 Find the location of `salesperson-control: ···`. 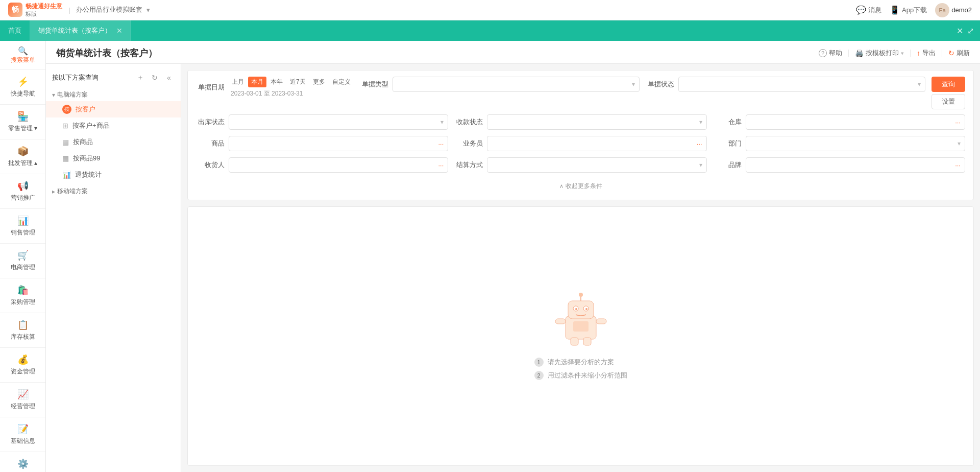

salesperson-control: ··· is located at coordinates (597, 144).